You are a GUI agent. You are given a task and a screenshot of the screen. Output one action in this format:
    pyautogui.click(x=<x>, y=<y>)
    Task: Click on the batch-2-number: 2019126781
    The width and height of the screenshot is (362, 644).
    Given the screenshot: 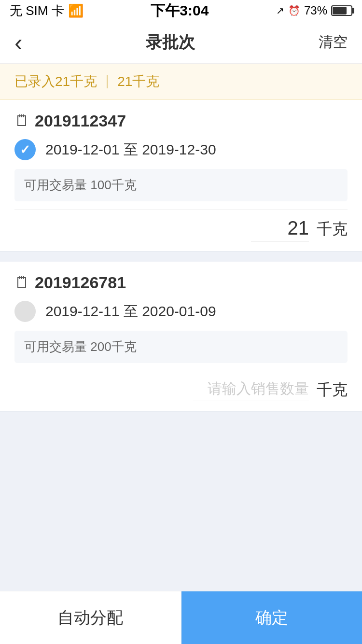 What is the action you would take?
    pyautogui.click(x=80, y=283)
    